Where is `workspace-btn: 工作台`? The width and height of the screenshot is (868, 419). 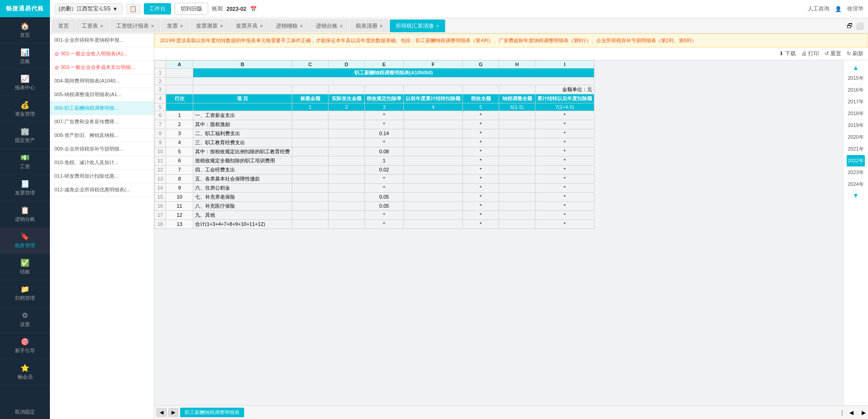
workspace-btn: 工作台 is located at coordinates (157, 9).